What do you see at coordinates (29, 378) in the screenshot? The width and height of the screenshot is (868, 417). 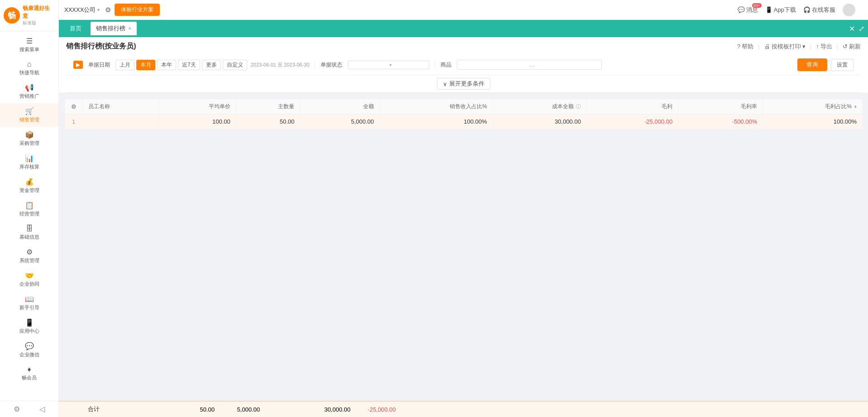 I see `nav-label-14: 畅会员` at bounding box center [29, 378].